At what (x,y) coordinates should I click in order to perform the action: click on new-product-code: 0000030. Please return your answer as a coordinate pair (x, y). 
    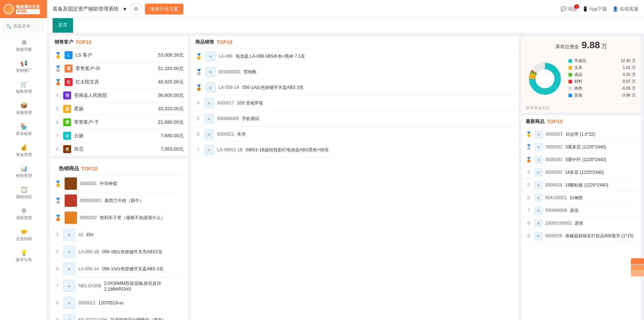
    Looking at the image, I should click on (554, 172).